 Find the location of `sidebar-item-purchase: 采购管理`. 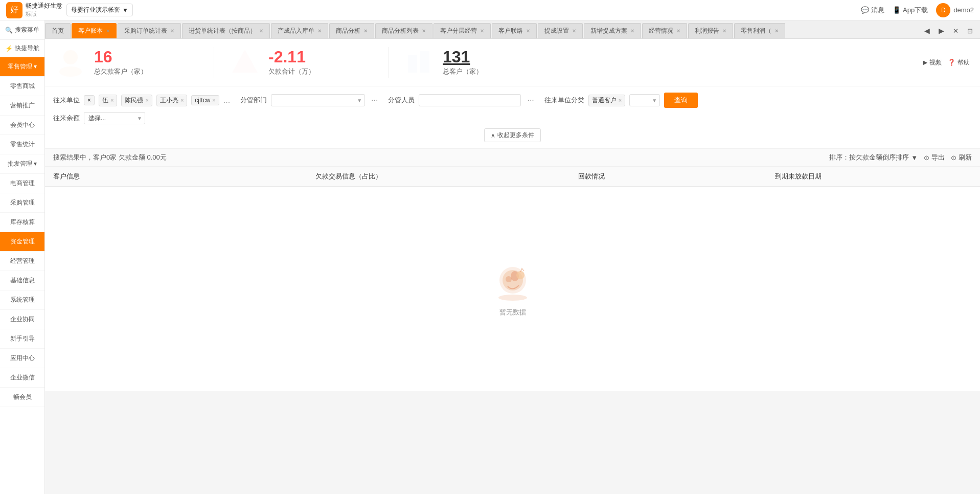

sidebar-item-purchase: 采购管理 is located at coordinates (22, 203).